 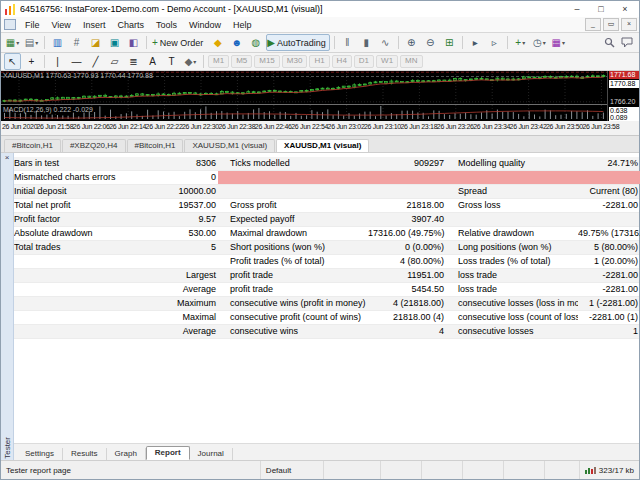 I want to click on timeframe-d1-button: D1, so click(x=364, y=62).